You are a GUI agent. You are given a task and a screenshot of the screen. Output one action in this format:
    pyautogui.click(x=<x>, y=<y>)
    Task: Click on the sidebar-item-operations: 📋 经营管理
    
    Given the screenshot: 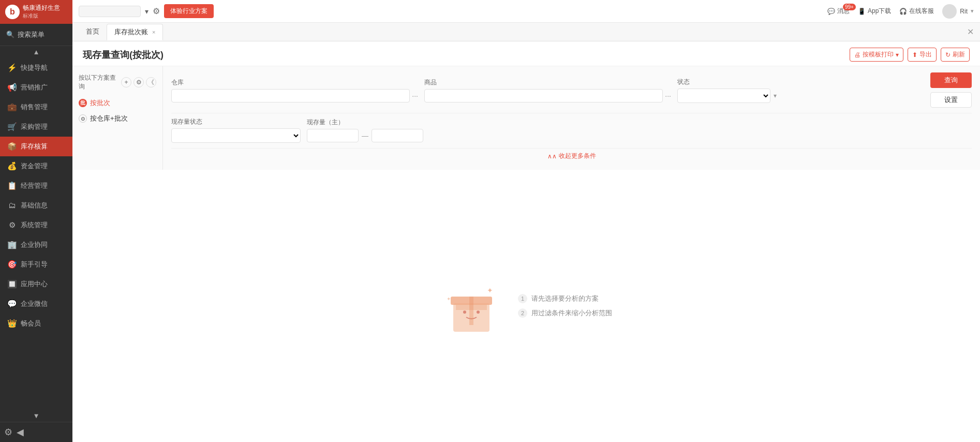 What is the action you would take?
    pyautogui.click(x=36, y=186)
    